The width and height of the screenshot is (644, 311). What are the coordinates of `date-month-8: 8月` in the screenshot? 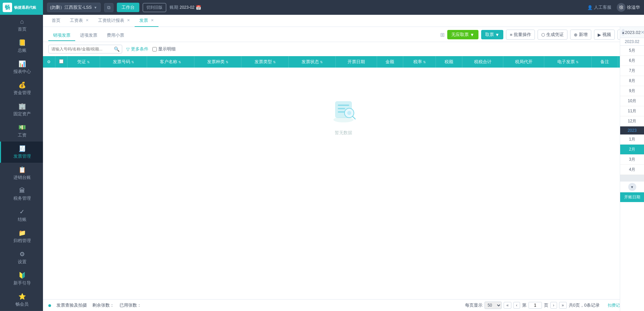 It's located at (632, 81).